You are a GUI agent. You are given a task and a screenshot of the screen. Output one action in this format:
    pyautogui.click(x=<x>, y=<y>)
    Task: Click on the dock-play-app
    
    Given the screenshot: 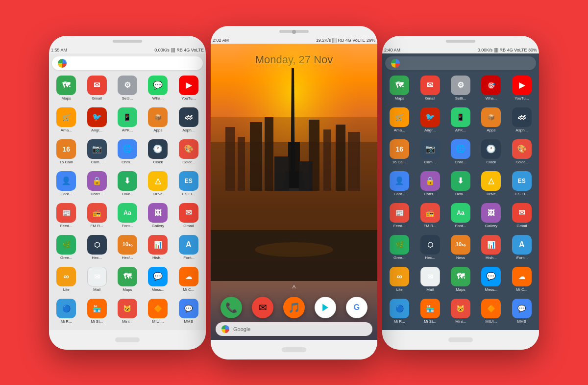 What is the action you would take?
    pyautogui.click(x=325, y=308)
    